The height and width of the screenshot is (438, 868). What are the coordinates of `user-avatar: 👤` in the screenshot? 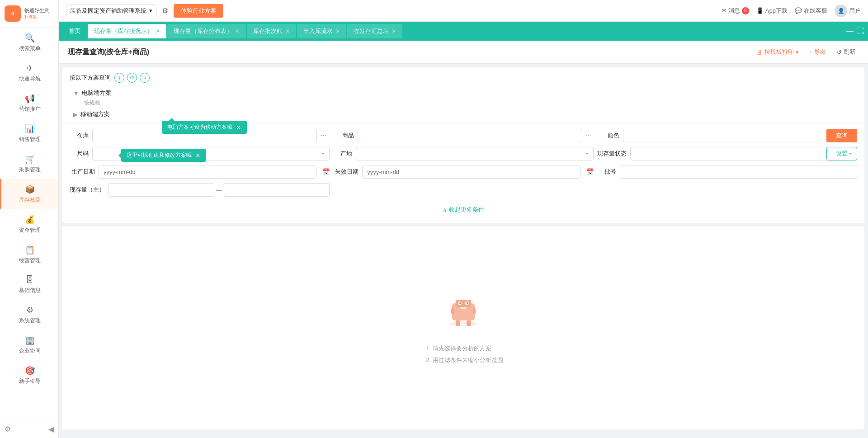 It's located at (841, 11).